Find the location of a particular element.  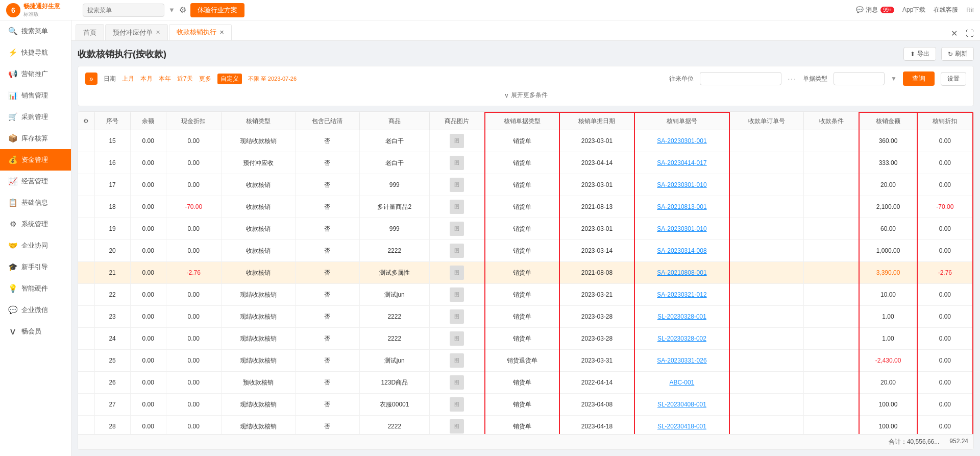

tab-receipt-verify: 收款核销执行 ✕ is located at coordinates (200, 32).